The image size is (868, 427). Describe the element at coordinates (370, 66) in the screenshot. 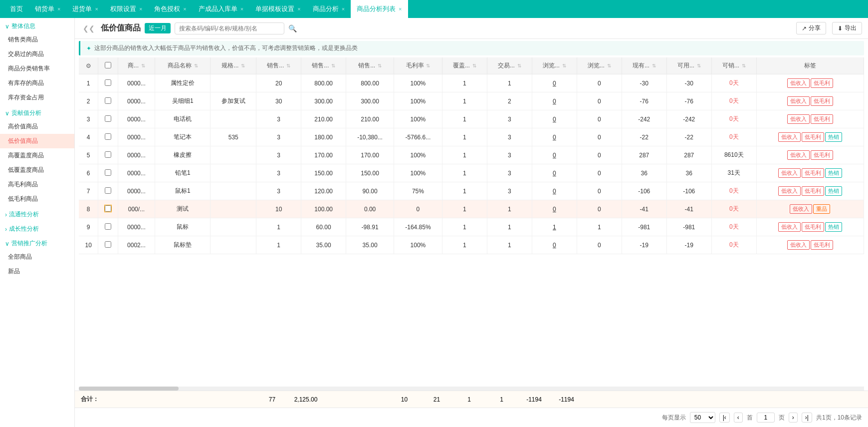

I see `col-header-sale_amount2: 销售... ⇅` at that location.